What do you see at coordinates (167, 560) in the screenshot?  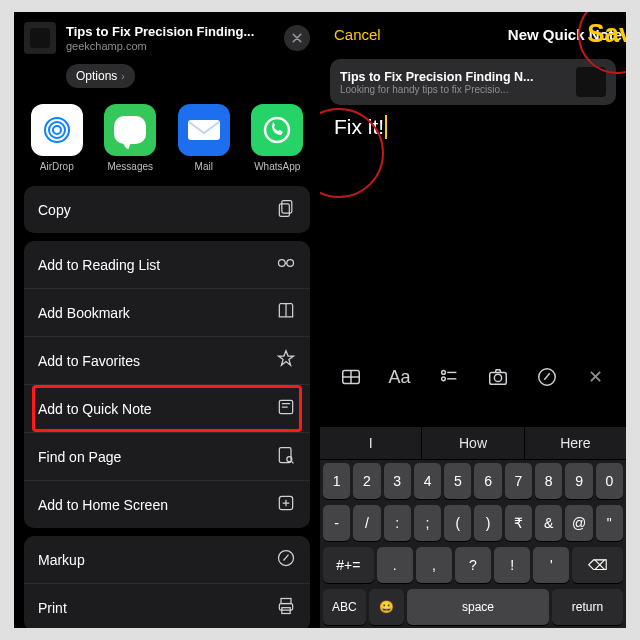 I see `action-markup: Markup` at bounding box center [167, 560].